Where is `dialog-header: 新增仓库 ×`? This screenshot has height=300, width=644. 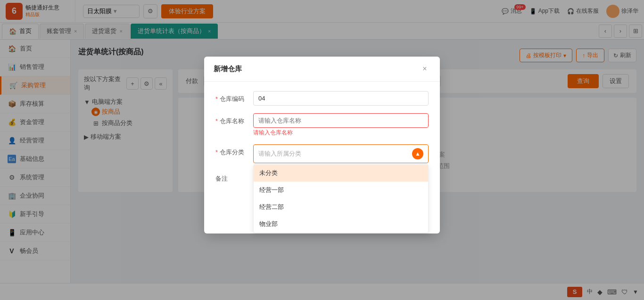 dialog-header: 新增仓库 × is located at coordinates (322, 69).